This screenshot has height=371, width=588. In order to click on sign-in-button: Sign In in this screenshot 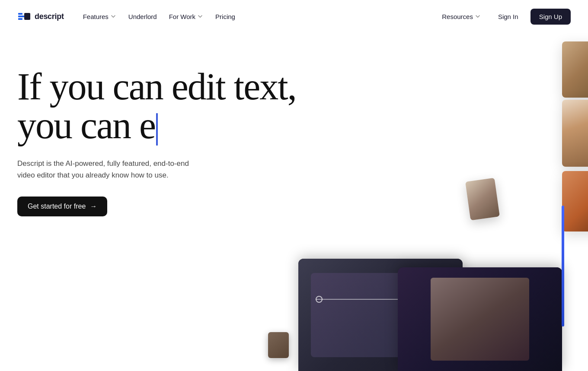, I will do `click(508, 16)`.